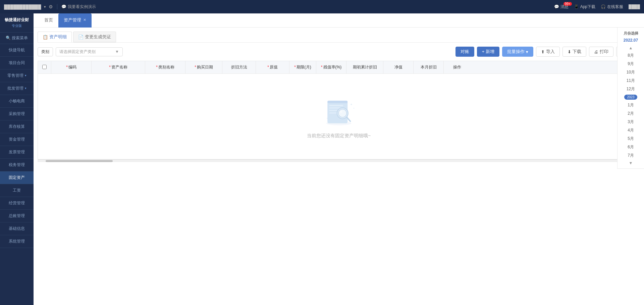  I want to click on empty-illustration, so click(339, 111).